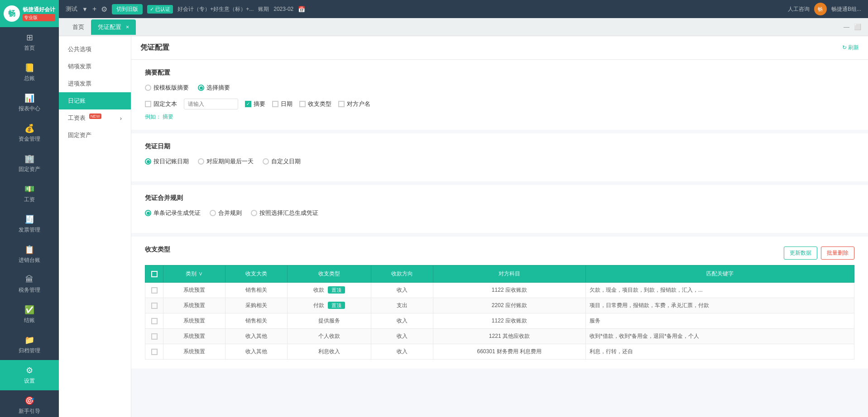  What do you see at coordinates (336, 305) in the screenshot?
I see `top-badge-1: 置顶` at bounding box center [336, 305].